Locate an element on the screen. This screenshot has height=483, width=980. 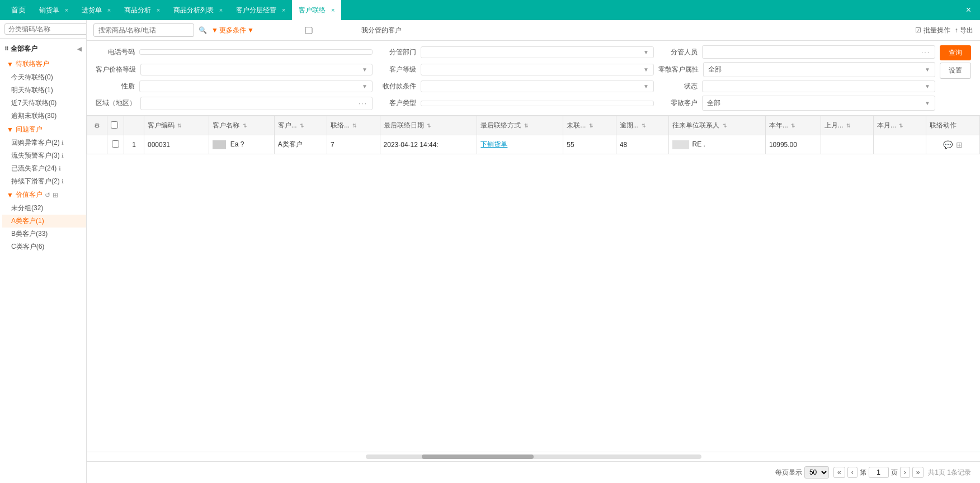
th-this-month: 本月... ⇅ is located at coordinates (900, 126).